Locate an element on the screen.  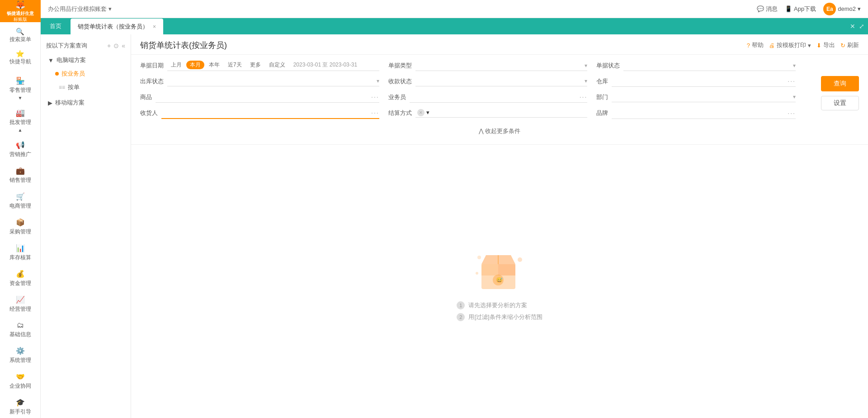
filter-row-3: 商品 ··· 业务员 ··· 部门 is located at coordinates (500, 97).